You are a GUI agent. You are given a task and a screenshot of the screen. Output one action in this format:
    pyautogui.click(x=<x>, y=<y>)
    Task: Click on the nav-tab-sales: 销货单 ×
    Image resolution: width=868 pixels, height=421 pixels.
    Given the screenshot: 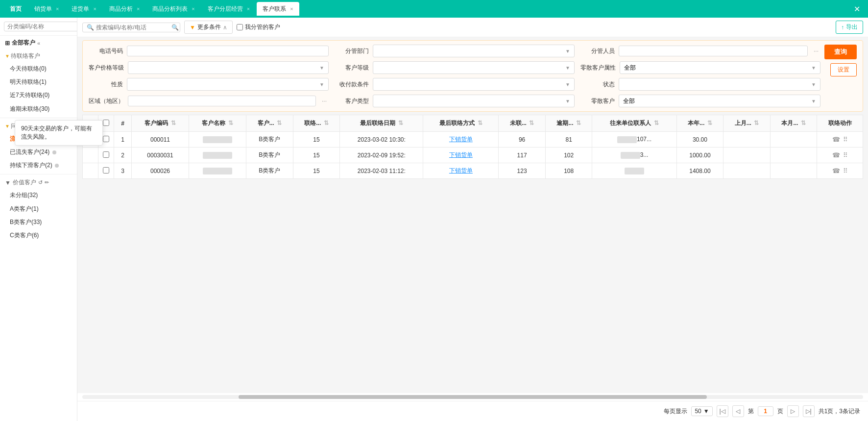 What is the action you would take?
    pyautogui.click(x=47, y=9)
    